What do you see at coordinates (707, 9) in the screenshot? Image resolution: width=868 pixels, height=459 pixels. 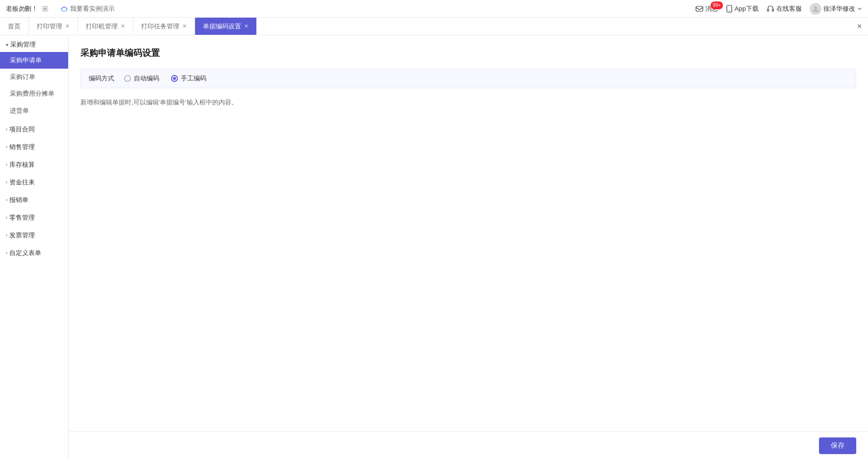 I see `message-button: 消息 99+` at bounding box center [707, 9].